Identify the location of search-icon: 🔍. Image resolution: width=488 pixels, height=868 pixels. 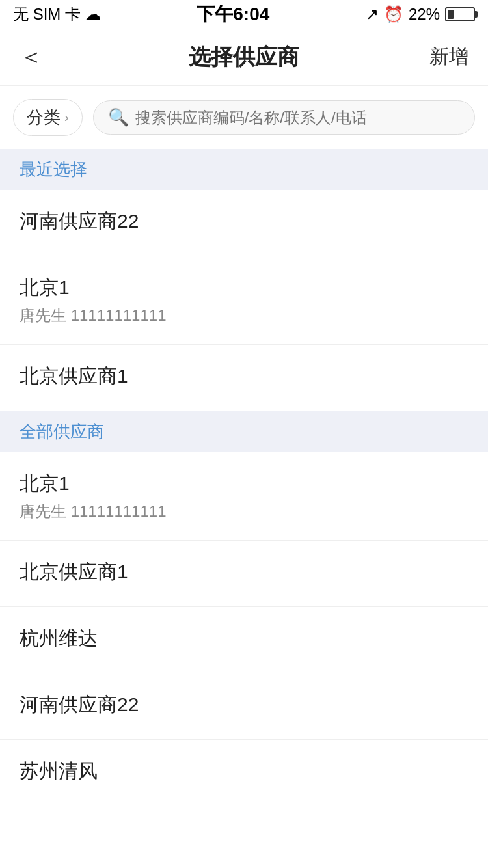
(118, 117).